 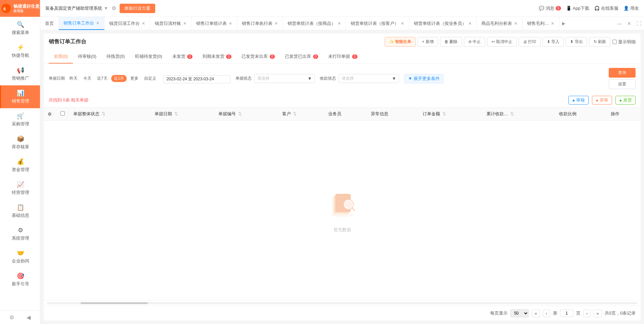 I want to click on filter-tab-shipped-out: 已发货已出库 0, so click(x=302, y=57).